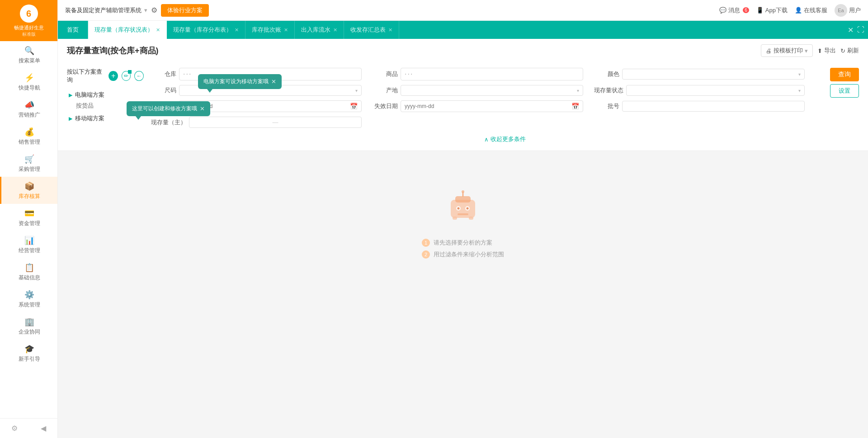 This screenshot has height=438, width=868. I want to click on sidebar-item-system: ⚙️ 系统管理, so click(29, 299).